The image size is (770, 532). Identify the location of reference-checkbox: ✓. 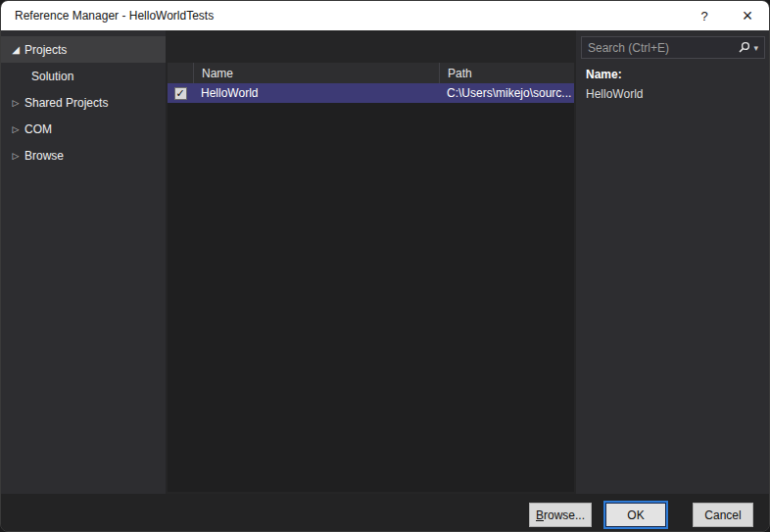
(180, 94).